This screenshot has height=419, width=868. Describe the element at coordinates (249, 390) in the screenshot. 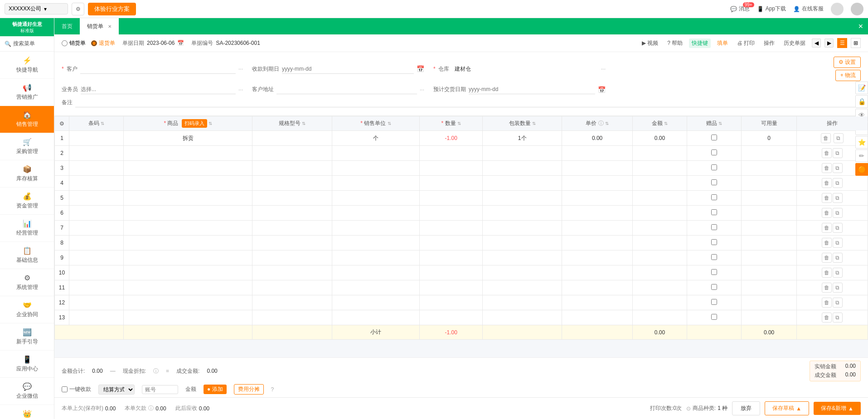

I see `fee-split-btn: 费用分摊` at that location.